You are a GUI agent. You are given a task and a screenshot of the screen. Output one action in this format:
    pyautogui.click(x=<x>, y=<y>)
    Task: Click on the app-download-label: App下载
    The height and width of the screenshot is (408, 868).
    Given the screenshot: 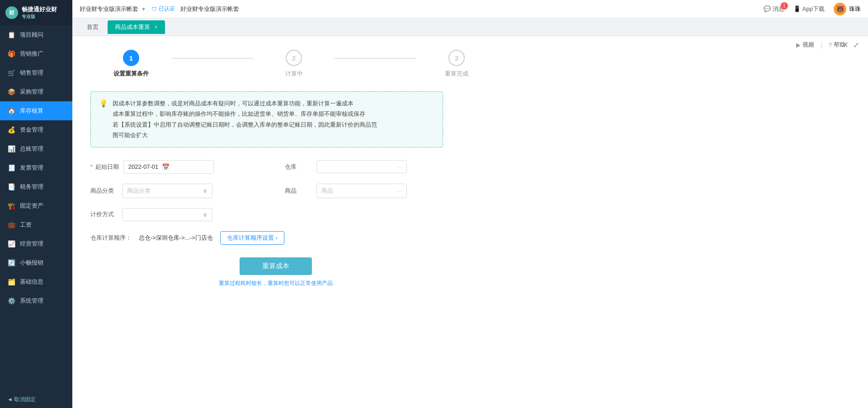 What is the action you would take?
    pyautogui.click(x=814, y=9)
    